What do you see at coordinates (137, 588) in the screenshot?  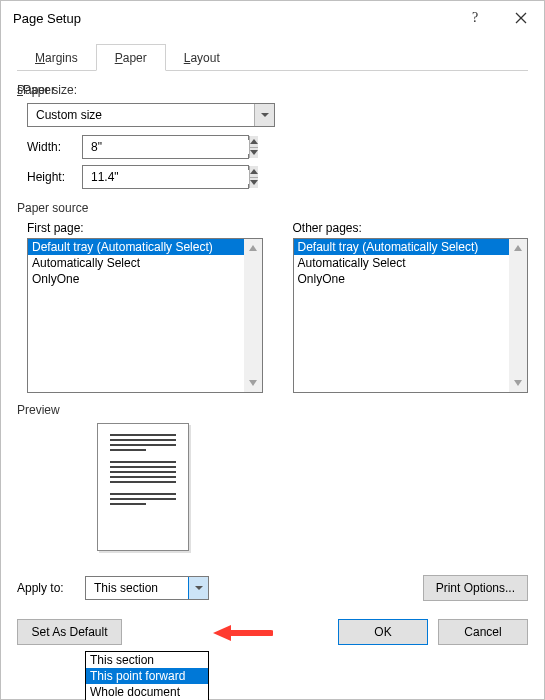 I see `apply-to-value: This section` at bounding box center [137, 588].